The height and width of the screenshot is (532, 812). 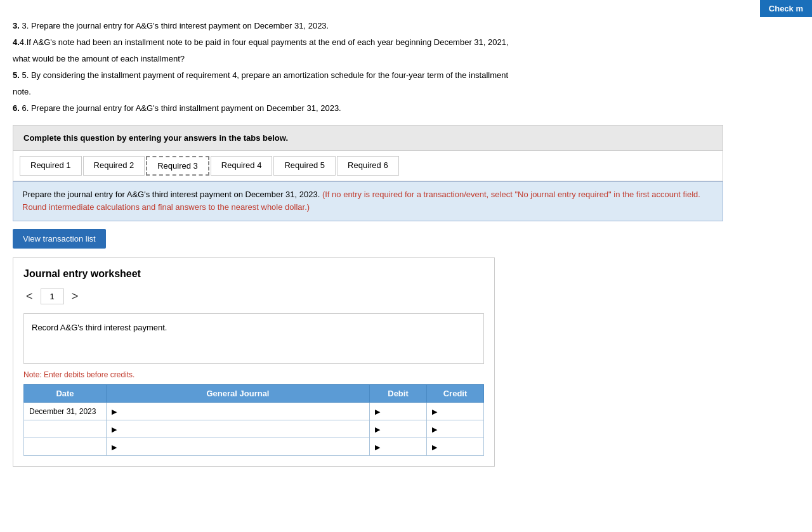 I want to click on complete-box: Complete this question by entering your …, so click(x=368, y=138).